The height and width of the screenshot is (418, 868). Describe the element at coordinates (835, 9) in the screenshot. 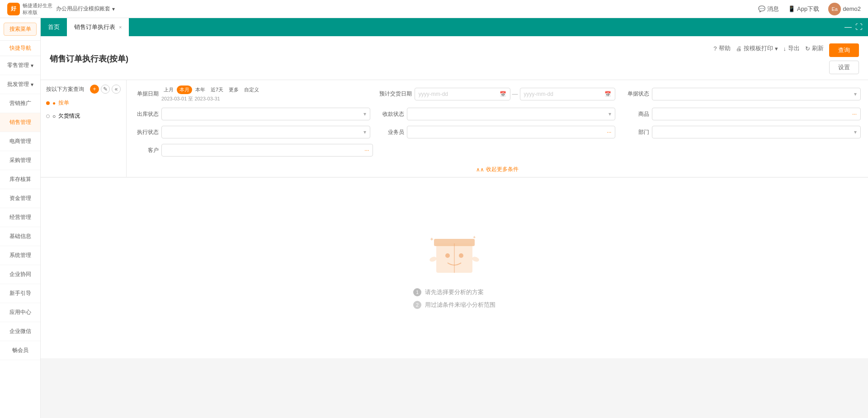

I see `avatar-circle: Ea` at that location.